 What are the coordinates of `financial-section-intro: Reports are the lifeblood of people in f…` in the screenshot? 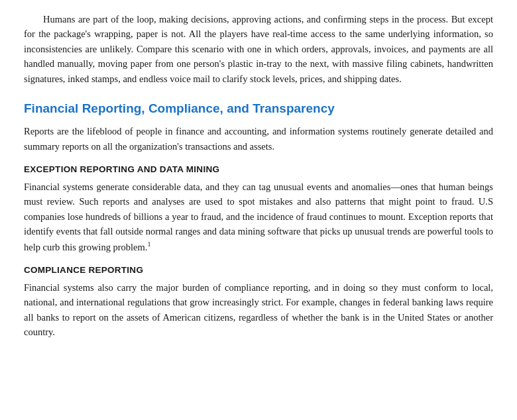 It's located at (258, 139).